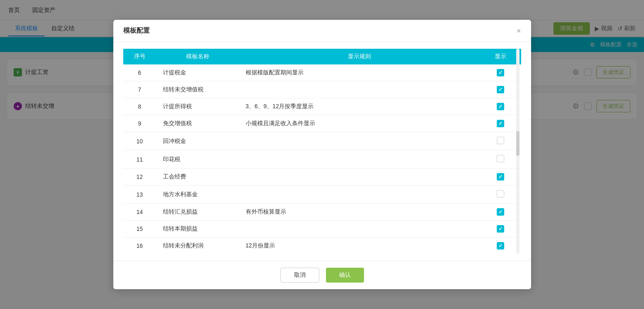 This screenshot has width=644, height=309. What do you see at coordinates (198, 159) in the screenshot?
I see `cell-name: 印花税` at bounding box center [198, 159].